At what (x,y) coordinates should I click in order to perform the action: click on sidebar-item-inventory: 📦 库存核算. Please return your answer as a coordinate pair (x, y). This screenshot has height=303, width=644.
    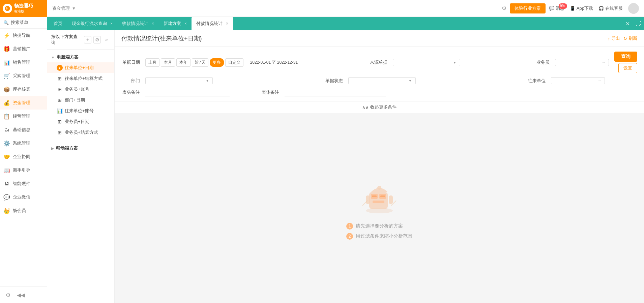
    Looking at the image, I should click on (24, 89).